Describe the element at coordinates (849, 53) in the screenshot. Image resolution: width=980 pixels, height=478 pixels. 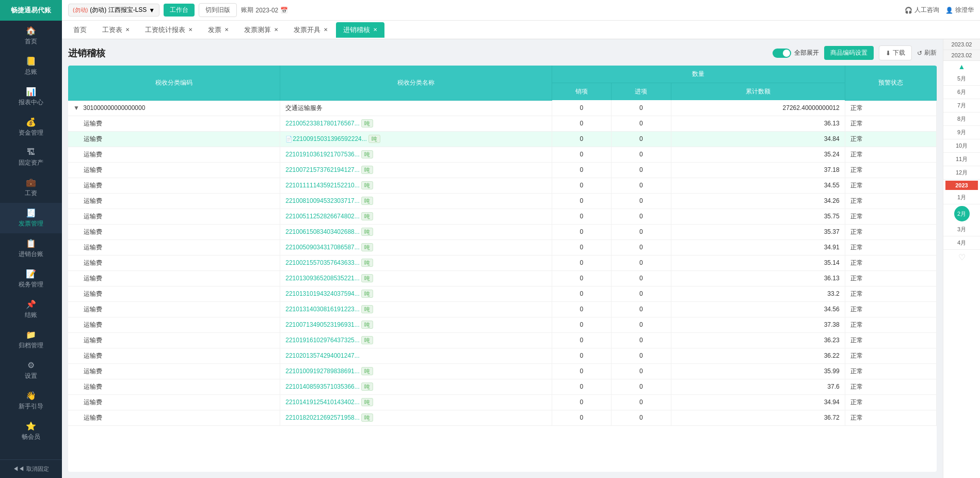
I see `product-code-button: 商品编码设置` at that location.